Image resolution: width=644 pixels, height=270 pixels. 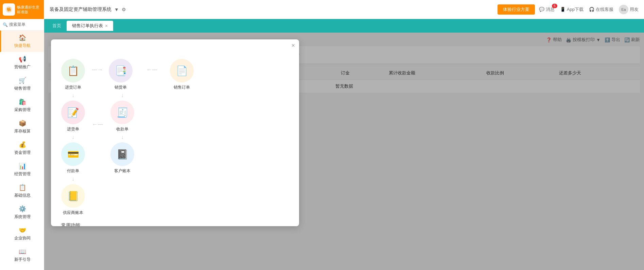 I want to click on sidebar: 畅 畅康通好生意 标准版 🔍 搜索菜单 🏠 快捷导航 📢 营销推广 🛒 销售管理, so click(x=22, y=135).